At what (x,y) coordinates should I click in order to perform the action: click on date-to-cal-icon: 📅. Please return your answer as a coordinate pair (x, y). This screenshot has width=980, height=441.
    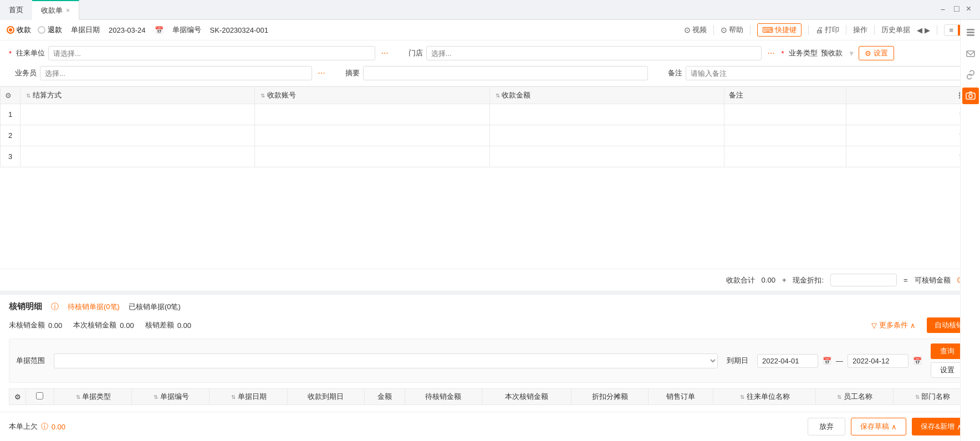
    Looking at the image, I should click on (917, 361).